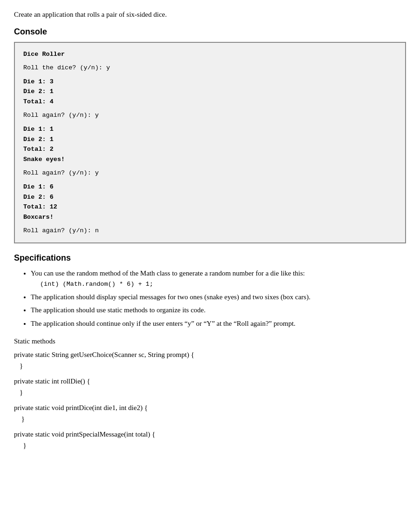 This screenshot has height=518, width=420. I want to click on console-line-title: Dice Roller, so click(210, 54).